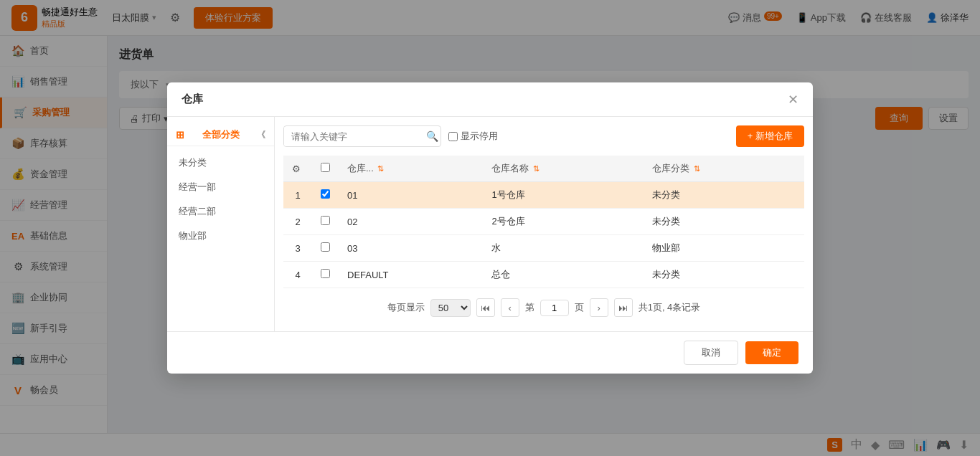  I want to click on row-code: 02, so click(410, 222).